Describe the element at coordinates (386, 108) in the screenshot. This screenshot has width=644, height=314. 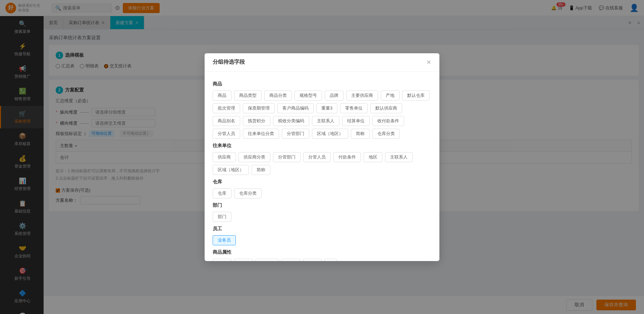
I see `field-chip-默认供应商: 默认供应商` at that location.